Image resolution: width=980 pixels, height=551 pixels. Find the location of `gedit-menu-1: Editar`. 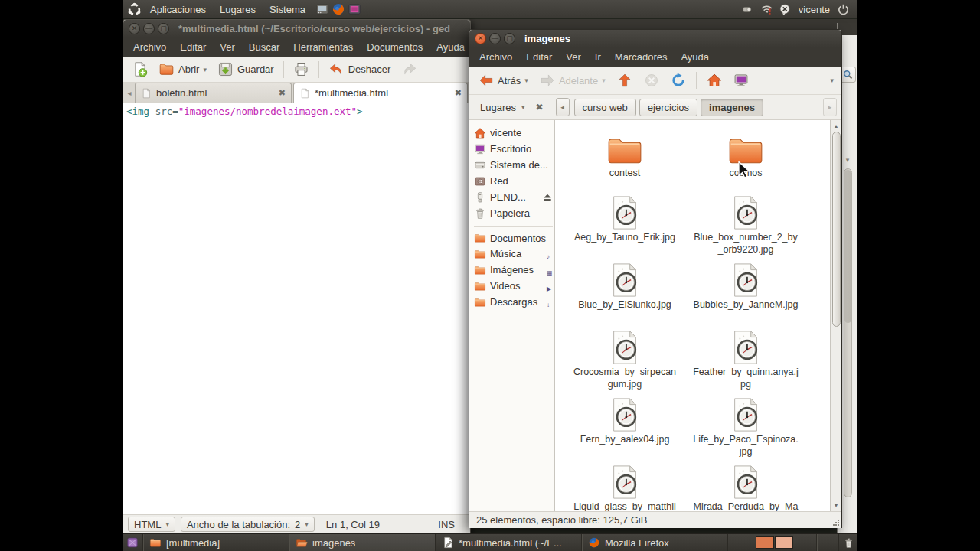

gedit-menu-1: Editar is located at coordinates (193, 47).